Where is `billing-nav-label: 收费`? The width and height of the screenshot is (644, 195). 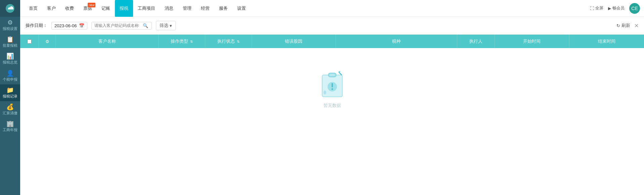
billing-nav-label: 收费 is located at coordinates (70, 8).